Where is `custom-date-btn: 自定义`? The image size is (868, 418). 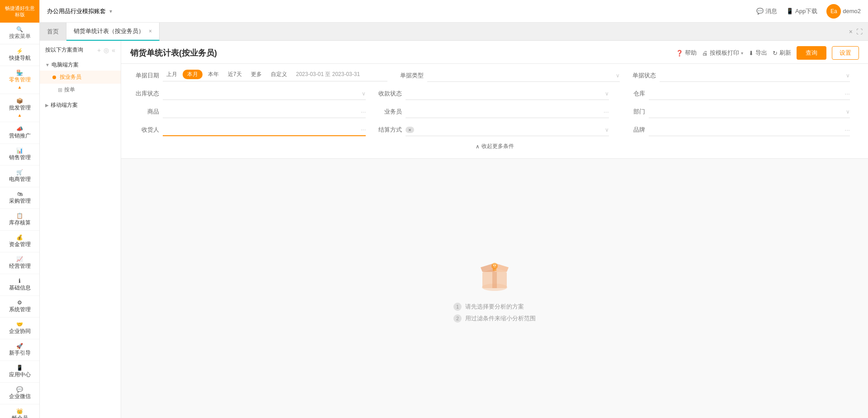 custom-date-btn: 自定义 is located at coordinates (279, 74).